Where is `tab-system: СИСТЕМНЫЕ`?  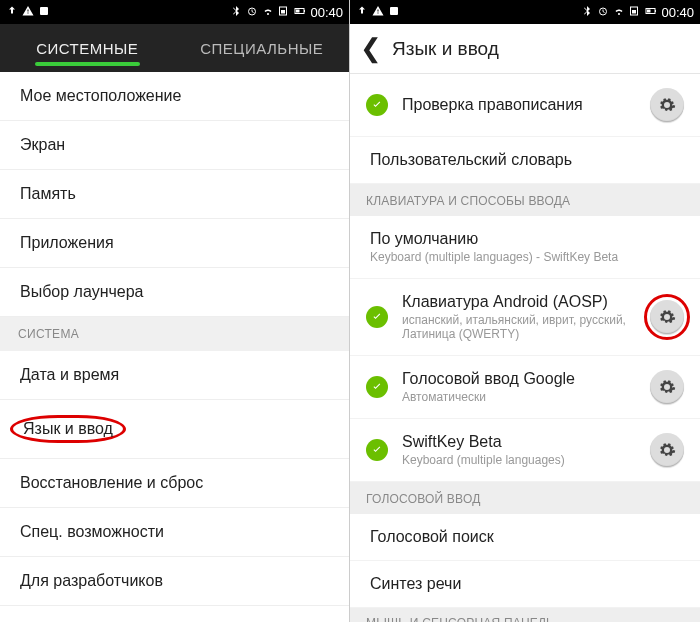 tab-system: СИСТЕМНЫЕ is located at coordinates (88, 48).